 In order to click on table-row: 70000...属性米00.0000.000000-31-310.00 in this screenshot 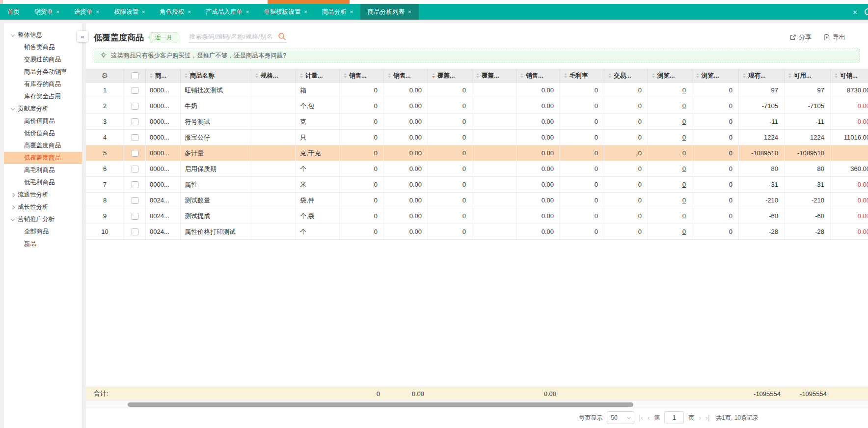, I will do `click(477, 185)`.